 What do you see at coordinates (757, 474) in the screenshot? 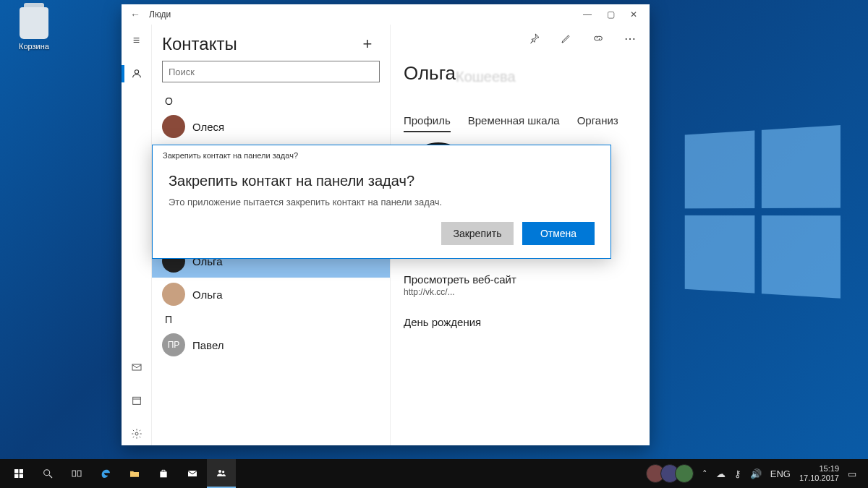
I see `system-tray: ˄ ☁ ⚷ 🔊 ENG 15:19 17.10.2017 ▭` at bounding box center [757, 474].